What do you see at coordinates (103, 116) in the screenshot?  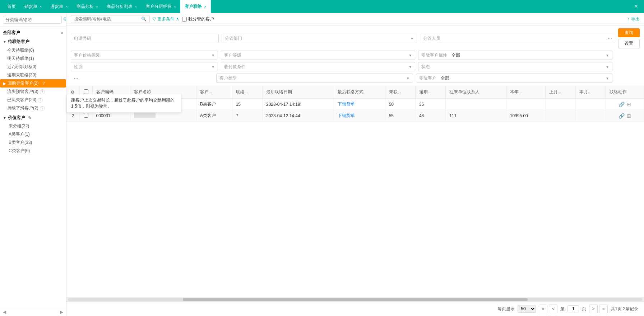 I see `row2-customer-code-val: 000031` at bounding box center [103, 116].